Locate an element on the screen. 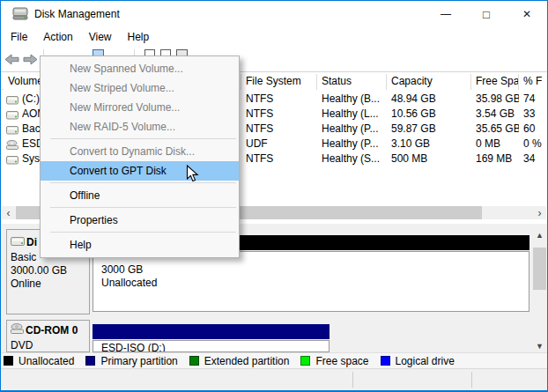 This screenshot has width=548, height=392. scroll-right-icon: › is located at coordinates (539, 213).